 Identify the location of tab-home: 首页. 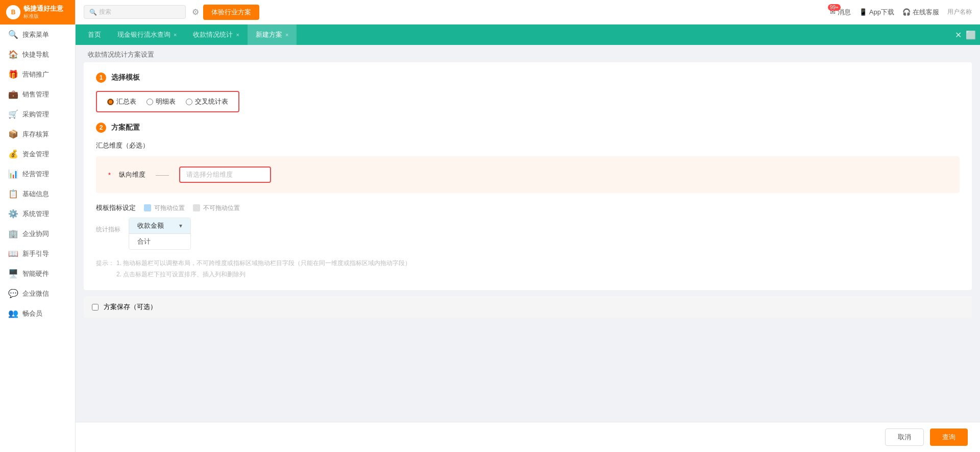
(94, 35).